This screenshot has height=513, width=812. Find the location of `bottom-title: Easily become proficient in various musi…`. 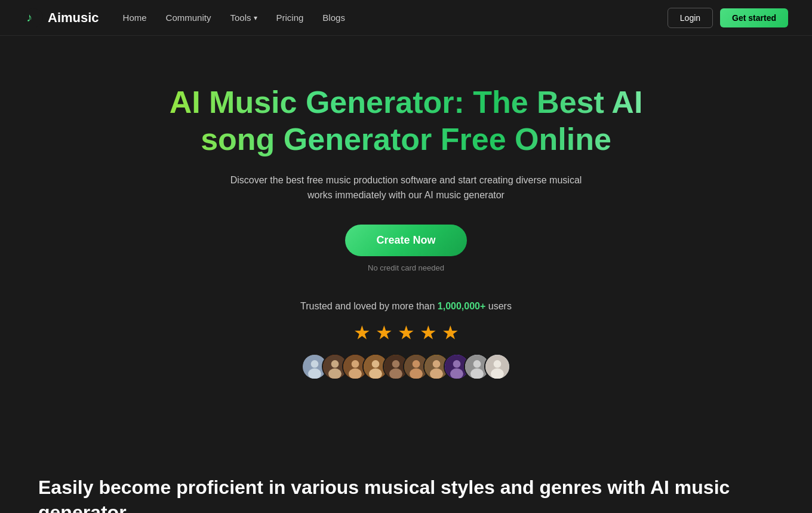

bottom-title: Easily become proficient in various musi… is located at coordinates (406, 494).